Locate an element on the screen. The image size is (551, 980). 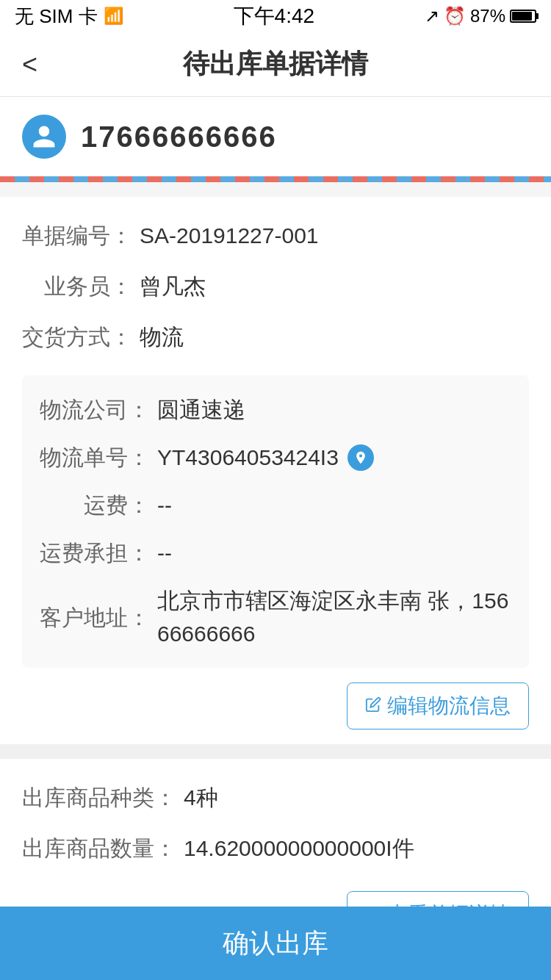
goods-quantity-label: 出库商品数量： is located at coordinates (99, 848).